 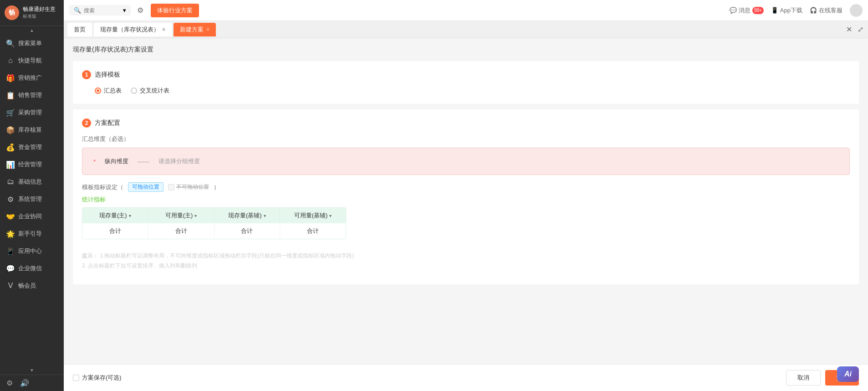 I want to click on sales-icon: 📋, so click(x=10, y=95).